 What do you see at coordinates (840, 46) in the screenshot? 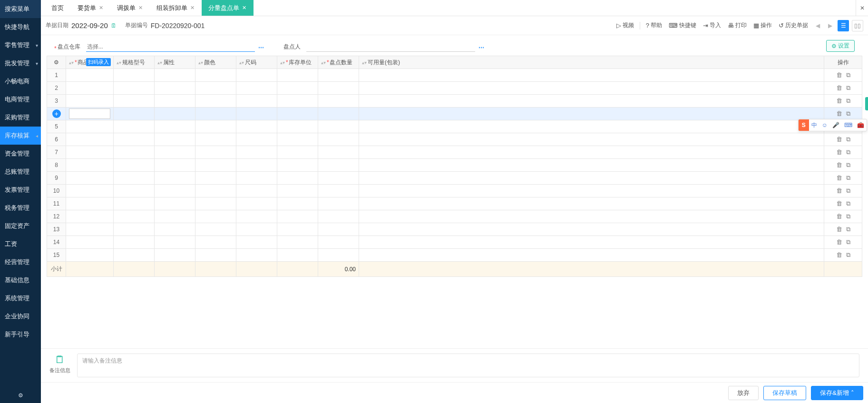
I see `settings-button: ⚙设置` at bounding box center [840, 46].